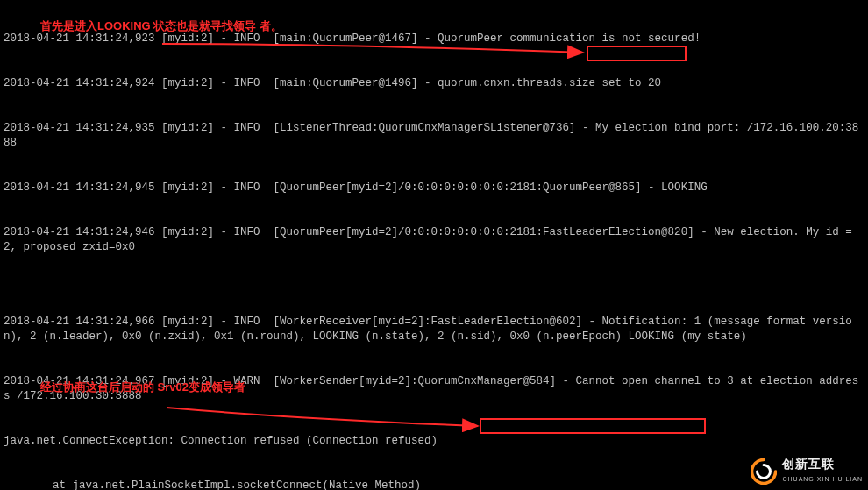 The image size is (868, 490). Describe the element at coordinates (434, 188) in the screenshot. I see `log-line: 2018-04-21 14:31:24,945 [myid:2] - INFO …` at that location.